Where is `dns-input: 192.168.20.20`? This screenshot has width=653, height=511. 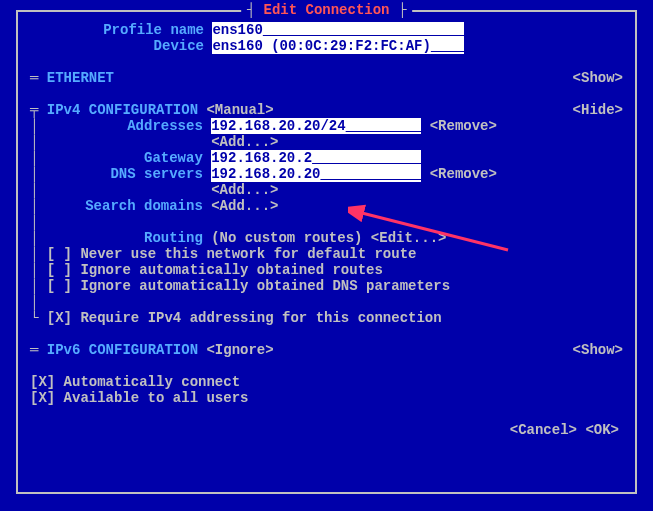
dns-input: 192.168.20.20 is located at coordinates (316, 174).